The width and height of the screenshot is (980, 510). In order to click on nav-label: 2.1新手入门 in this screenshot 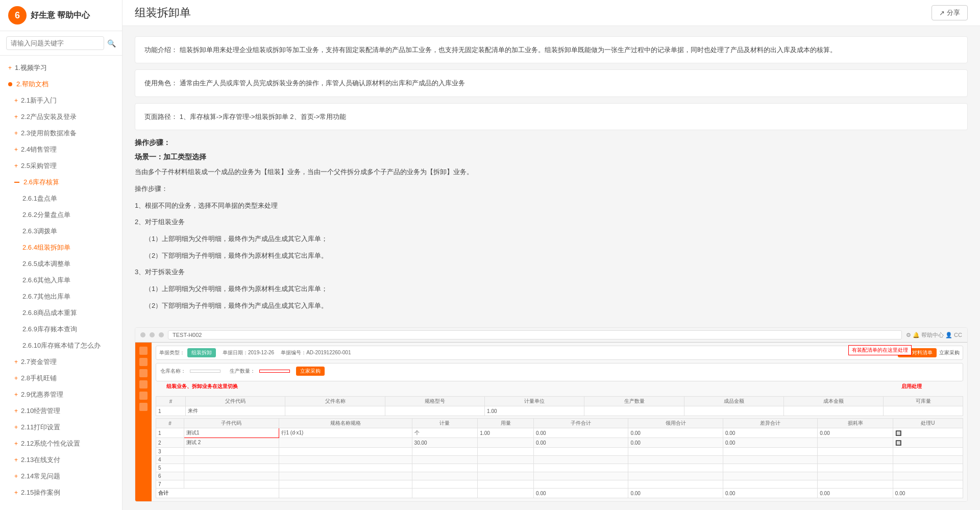, I will do `click(39, 101)`.